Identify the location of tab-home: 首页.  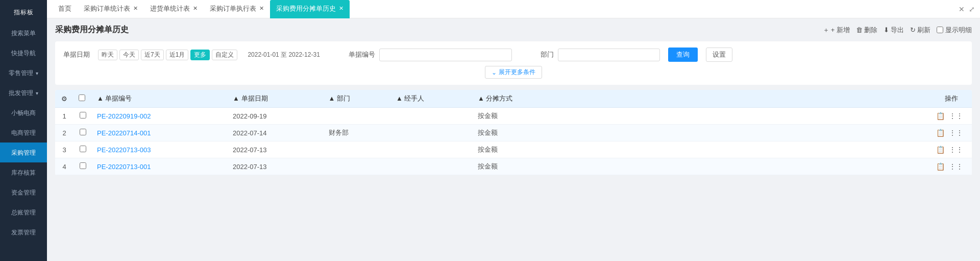
(65, 9).